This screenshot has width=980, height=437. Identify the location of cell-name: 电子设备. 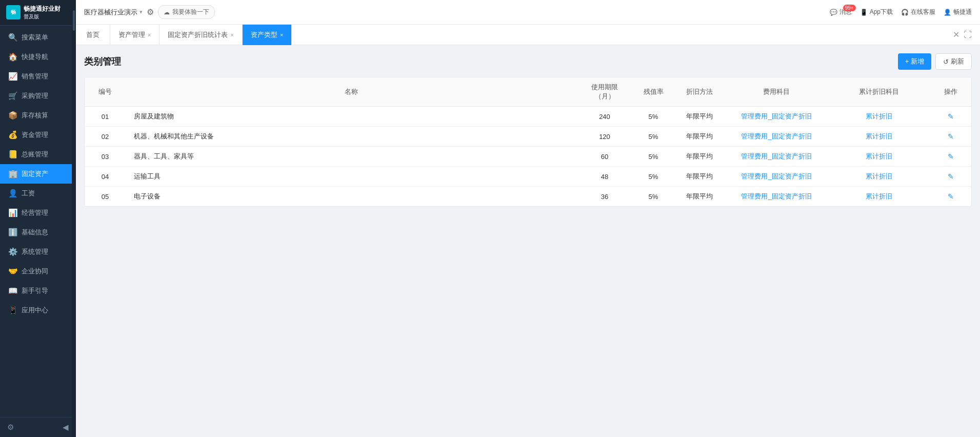
(351, 197).